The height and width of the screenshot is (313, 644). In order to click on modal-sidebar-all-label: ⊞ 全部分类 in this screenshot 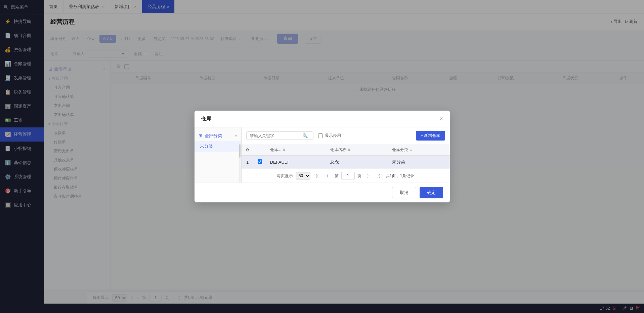, I will do `click(210, 136)`.